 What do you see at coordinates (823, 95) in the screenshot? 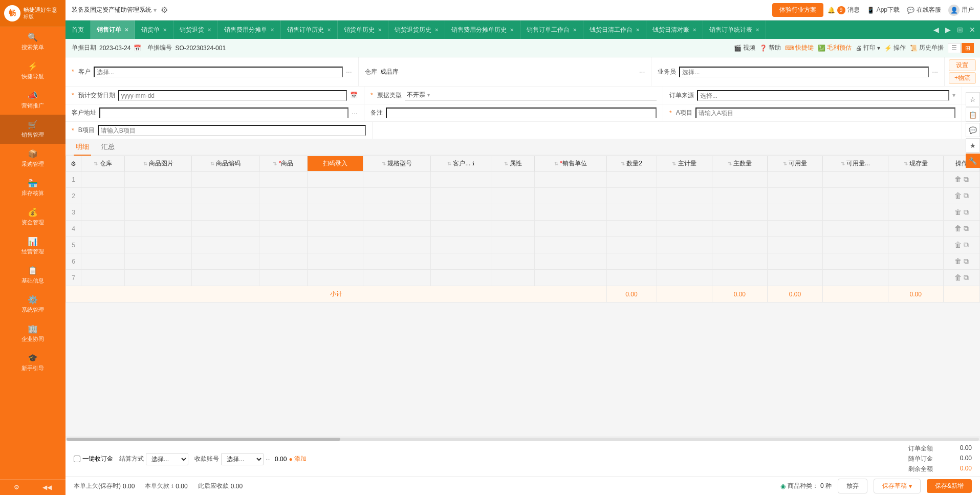
I see `order-source-input` at bounding box center [823, 95].